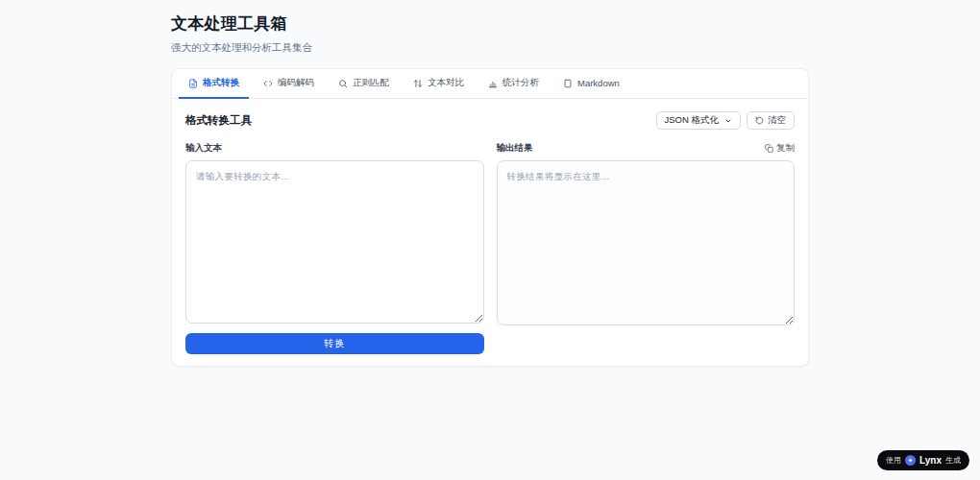 This screenshot has width=980, height=480. Describe the element at coordinates (490, 23) in the screenshot. I see `page-title: 文本处理工具箱` at that location.